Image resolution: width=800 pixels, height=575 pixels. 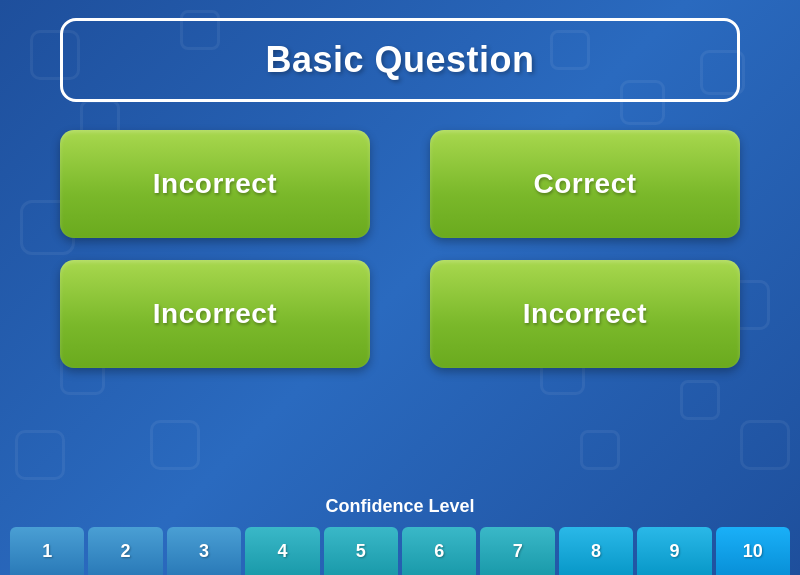 I want to click on confidence-bar: 1 2 3 4 5 6 7 8 9 10, so click(x=400, y=551).